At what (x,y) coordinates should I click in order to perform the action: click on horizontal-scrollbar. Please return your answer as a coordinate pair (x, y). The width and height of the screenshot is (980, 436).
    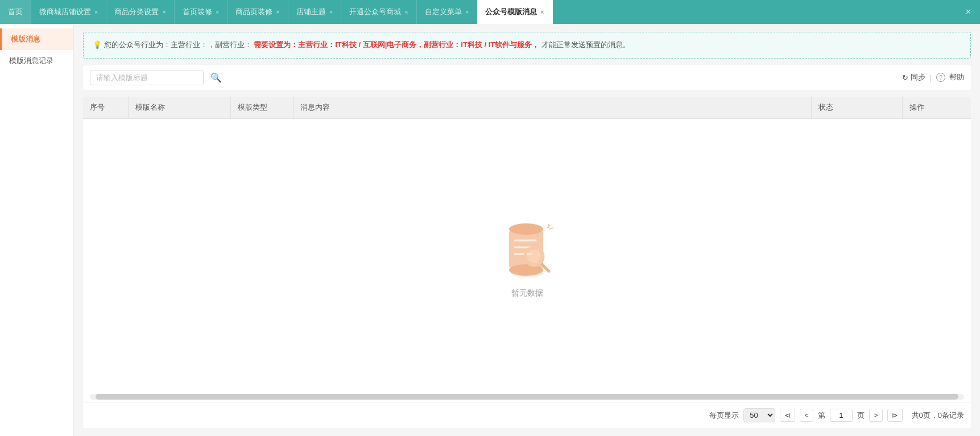
    Looking at the image, I should click on (527, 397).